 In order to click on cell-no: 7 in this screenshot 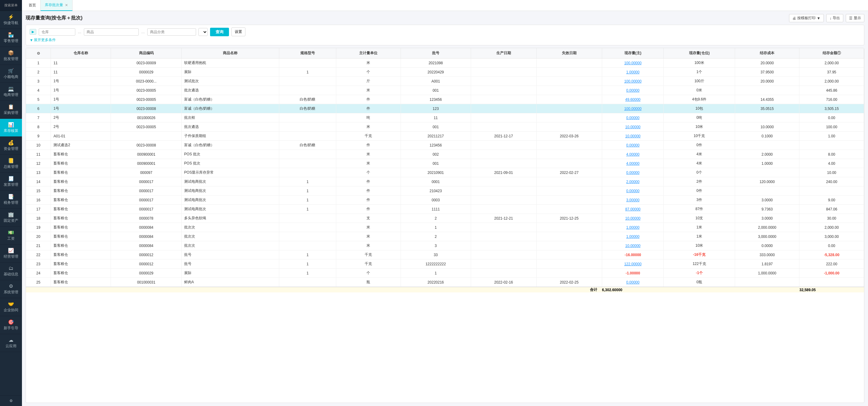, I will do `click(38, 118)`.